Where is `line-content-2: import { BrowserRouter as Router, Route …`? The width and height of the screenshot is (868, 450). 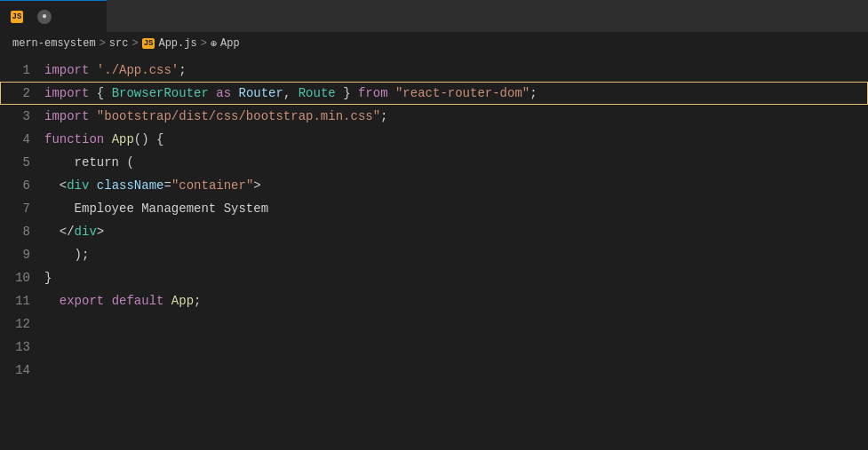
line-content-2: import { BrowserRouter as Router, Route … is located at coordinates (457, 93).